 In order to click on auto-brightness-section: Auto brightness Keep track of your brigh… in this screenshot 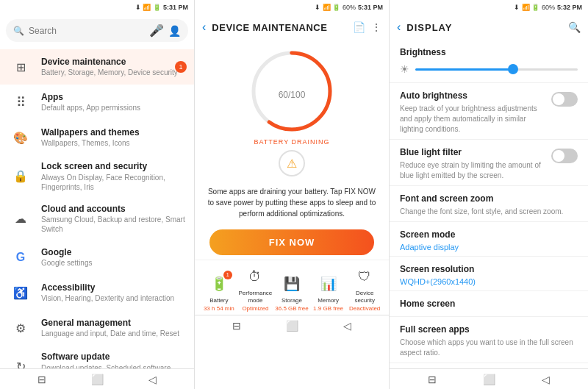, I will do `click(489, 112)`.